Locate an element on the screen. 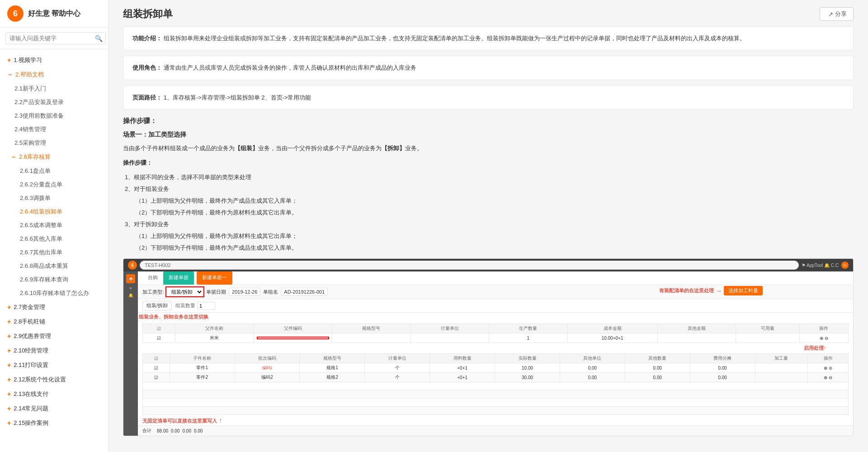 The image size is (868, 452). mock-lth-process: 加工量 is located at coordinates (781, 358).